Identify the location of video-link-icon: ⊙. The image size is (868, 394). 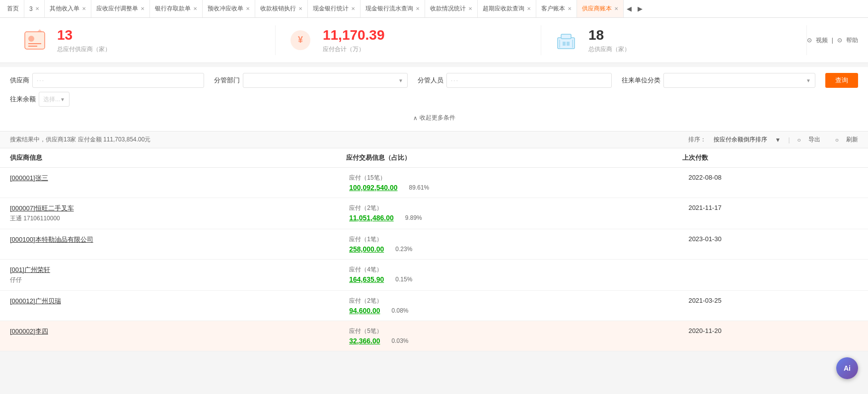
(809, 40).